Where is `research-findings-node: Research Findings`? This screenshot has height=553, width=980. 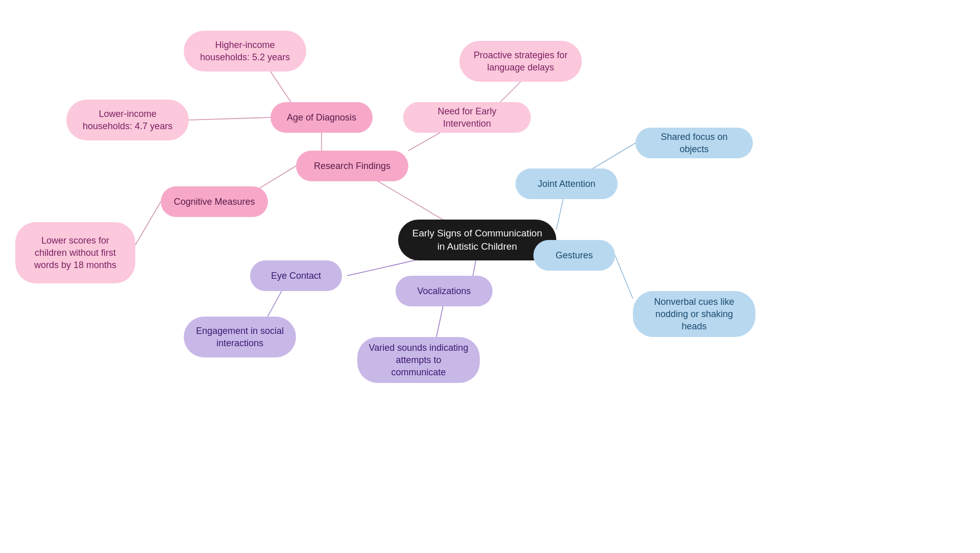 research-findings-node: Research Findings is located at coordinates (352, 166).